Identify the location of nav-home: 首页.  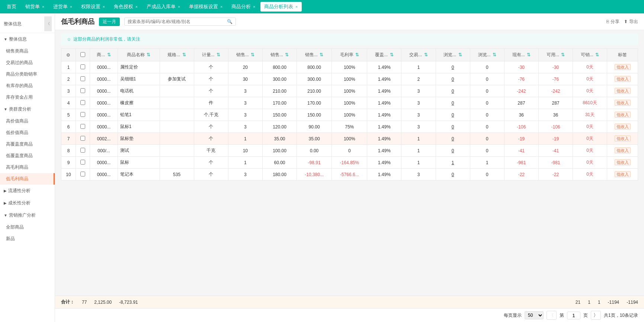
(12, 7).